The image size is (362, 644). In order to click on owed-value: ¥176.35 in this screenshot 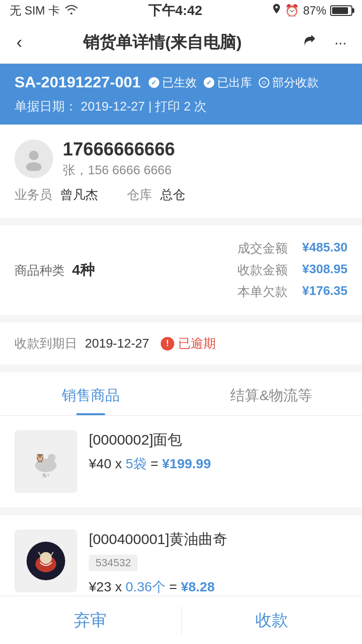, I will do `click(325, 292)`.